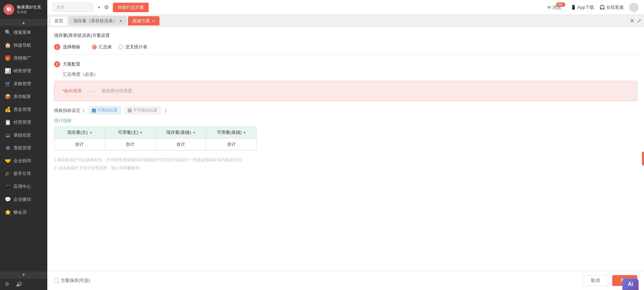 This screenshot has height=290, width=644. Describe the element at coordinates (22, 135) in the screenshot. I see `sidebar-label: 基础信息` at that location.